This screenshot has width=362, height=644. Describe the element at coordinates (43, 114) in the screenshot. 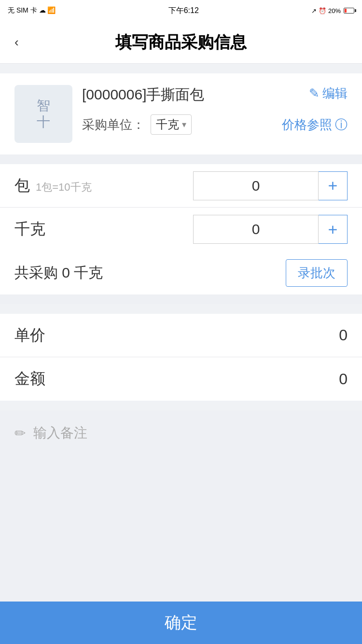

I see `product-thumbnail: 智 十` at that location.